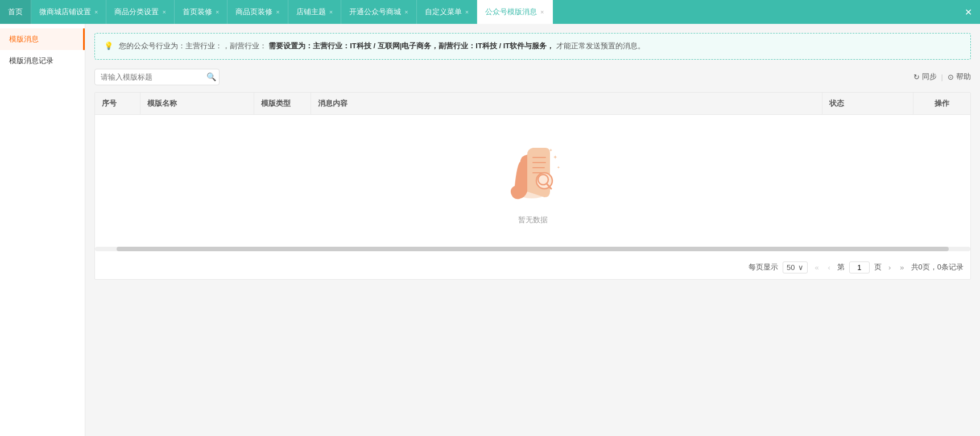 Image resolution: width=980 pixels, height=436 pixels. I want to click on tab-home: 首页, so click(16, 12).